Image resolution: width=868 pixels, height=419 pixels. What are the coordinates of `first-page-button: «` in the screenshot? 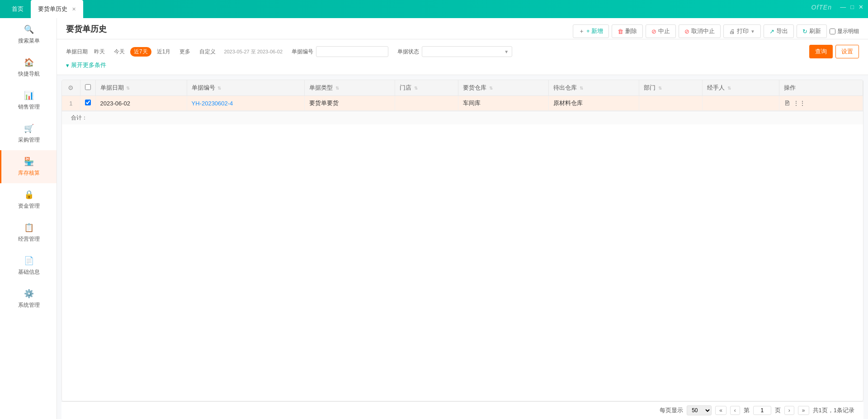 It's located at (721, 410).